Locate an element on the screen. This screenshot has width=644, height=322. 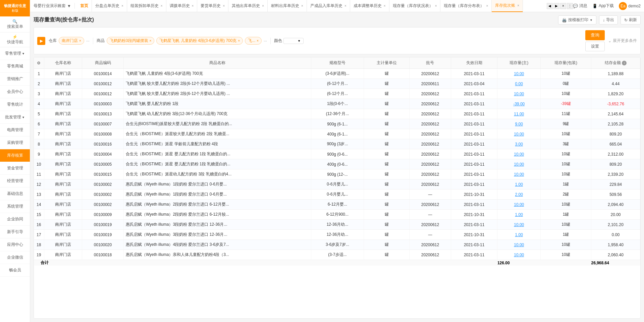
sidebar-item-inventory: 库存核算 is located at coordinates (15, 156).